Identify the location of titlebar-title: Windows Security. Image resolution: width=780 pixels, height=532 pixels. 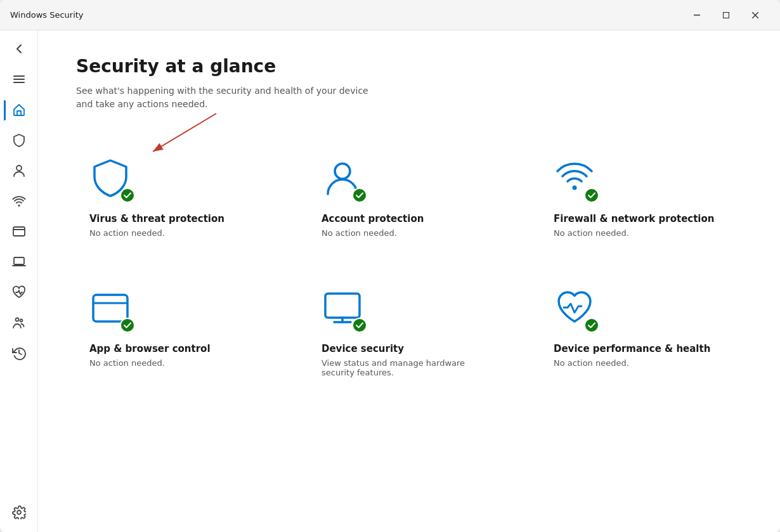
(346, 15).